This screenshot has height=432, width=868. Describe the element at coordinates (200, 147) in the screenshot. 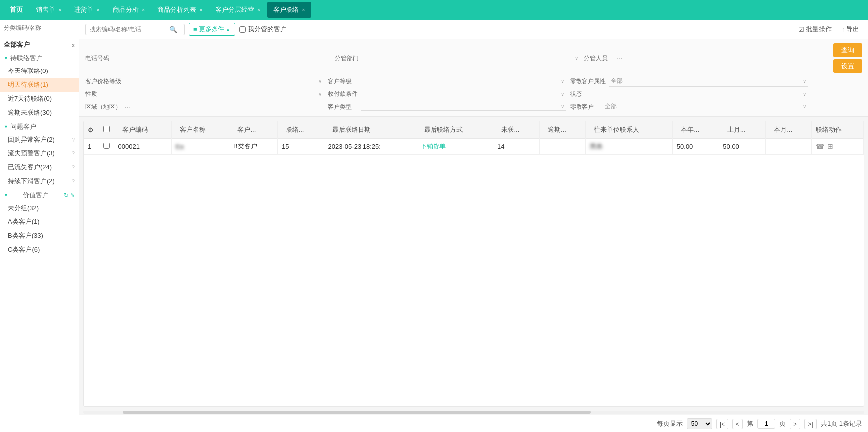

I see `row-name: Ea` at that location.